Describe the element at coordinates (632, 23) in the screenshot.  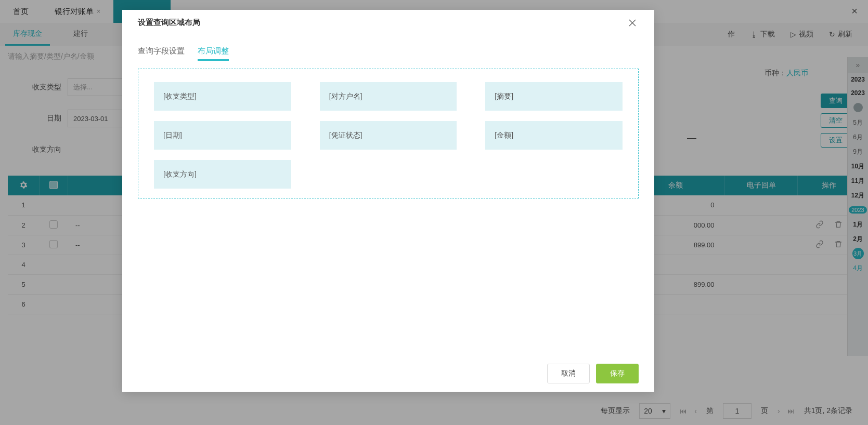
I see `modal-close-button` at that location.